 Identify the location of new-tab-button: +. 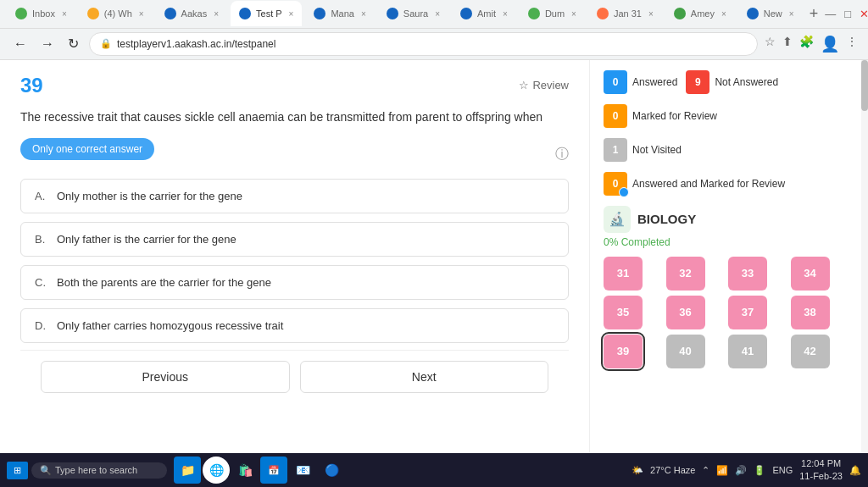
(814, 14).